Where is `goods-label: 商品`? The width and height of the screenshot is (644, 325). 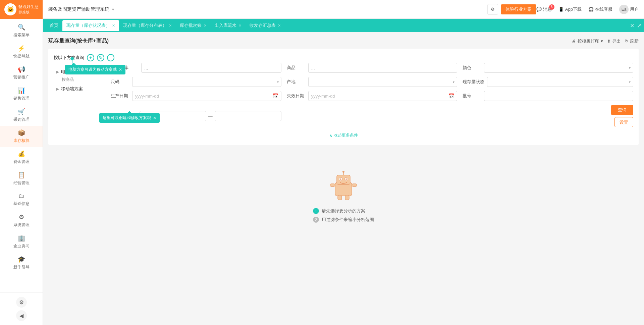
goods-label: 商品 is located at coordinates (296, 68).